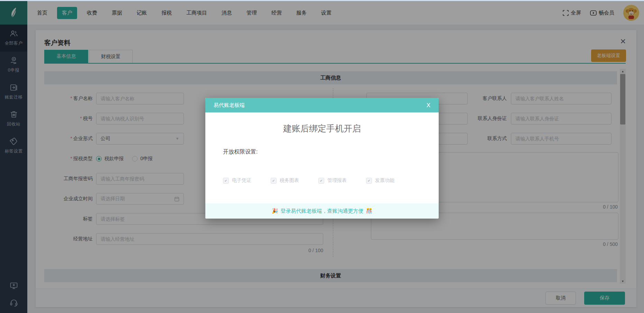 The image size is (644, 313). What do you see at coordinates (320, 105) in the screenshot?
I see `modal-title: 易代账老板端` at bounding box center [320, 105].